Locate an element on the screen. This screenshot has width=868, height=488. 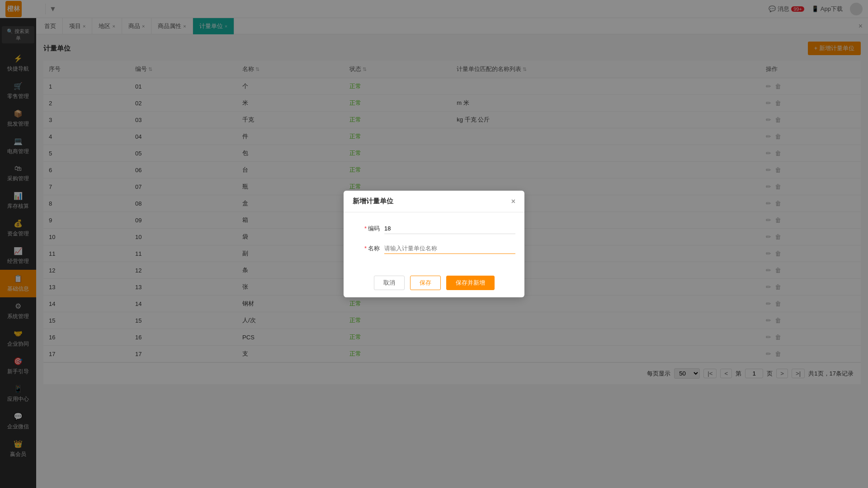
form-row-code: *编码 is located at coordinates (434, 229).